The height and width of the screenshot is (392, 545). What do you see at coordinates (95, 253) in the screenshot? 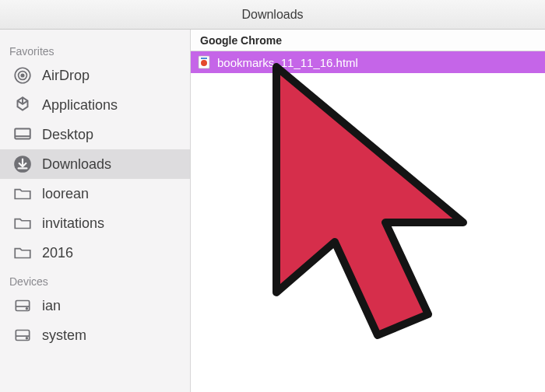
I see `sidebar-item-2016: 2016` at bounding box center [95, 253].